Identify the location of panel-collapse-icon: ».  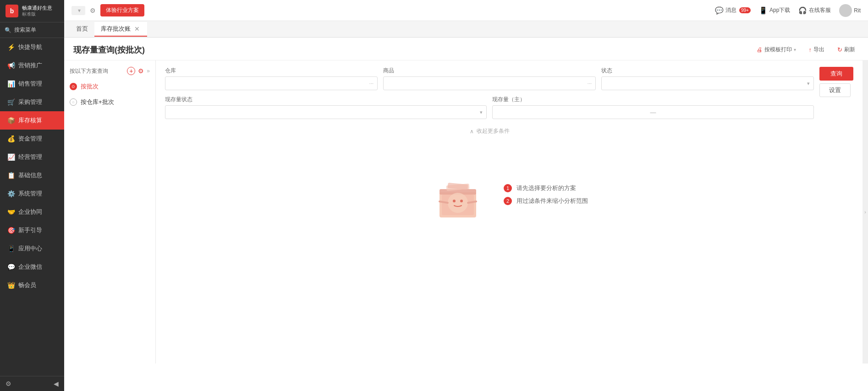
(148, 71).